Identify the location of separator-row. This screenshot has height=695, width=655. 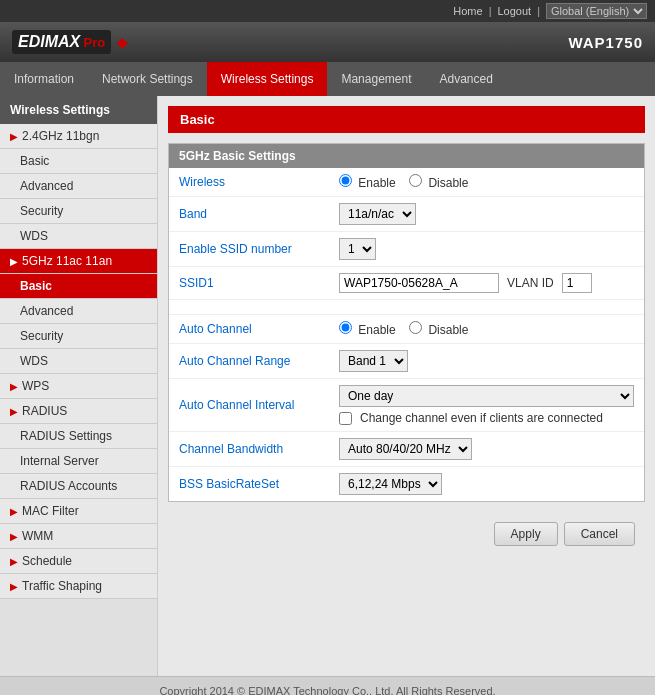
(406, 308).